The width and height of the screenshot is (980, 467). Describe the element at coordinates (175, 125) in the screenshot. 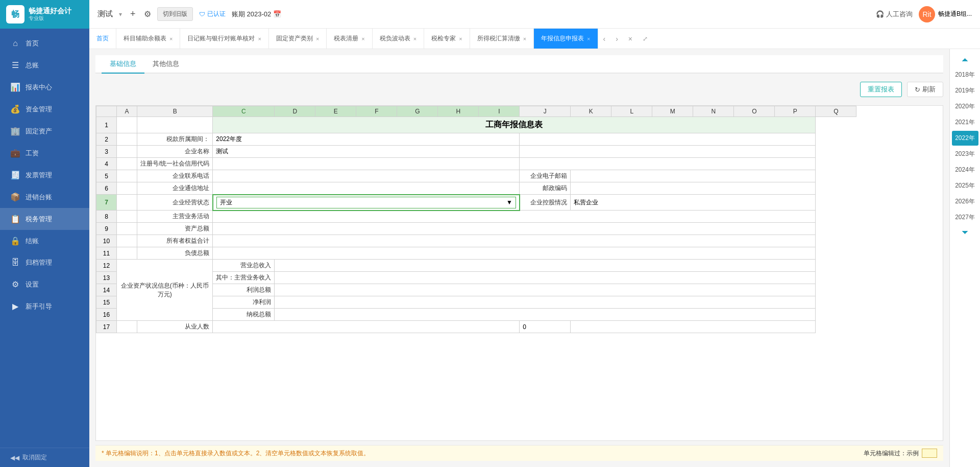

I see `cell-b1` at that location.